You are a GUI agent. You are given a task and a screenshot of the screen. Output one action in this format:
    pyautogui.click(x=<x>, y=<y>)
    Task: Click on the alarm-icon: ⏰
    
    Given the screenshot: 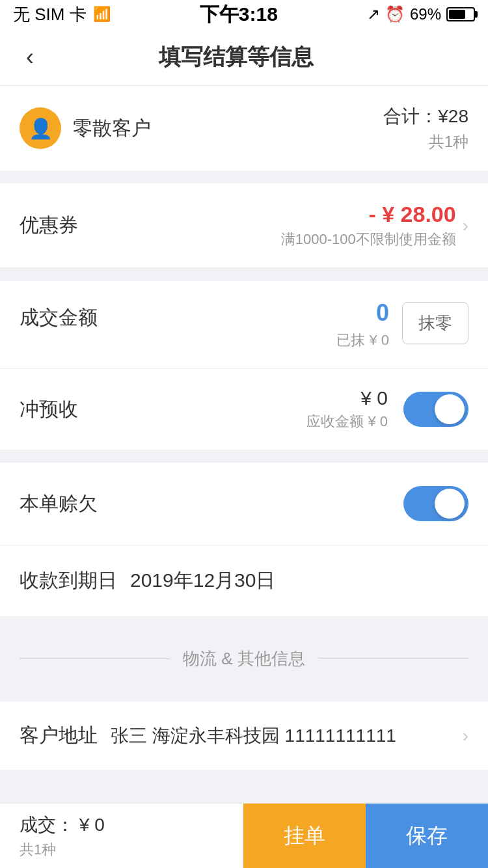 What is the action you would take?
    pyautogui.click(x=395, y=14)
    